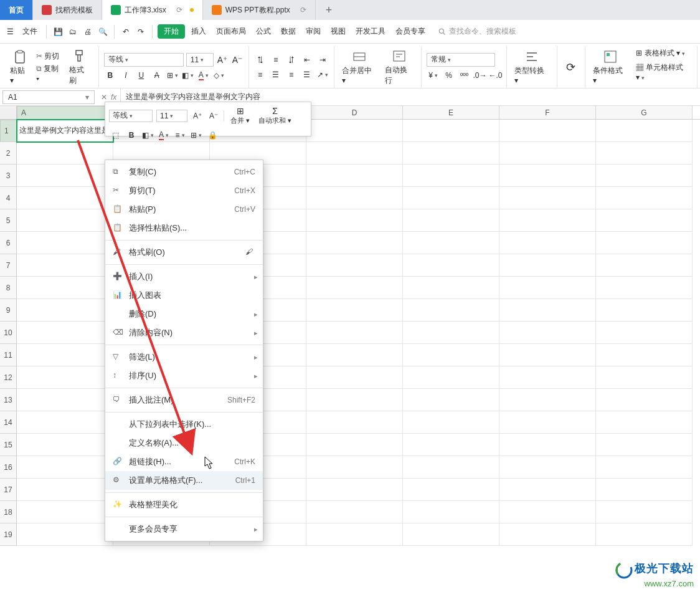 The image size is (700, 592). What do you see at coordinates (184, 277) in the screenshot?
I see `ctx-insert: ➕插入(I)` at bounding box center [184, 277].